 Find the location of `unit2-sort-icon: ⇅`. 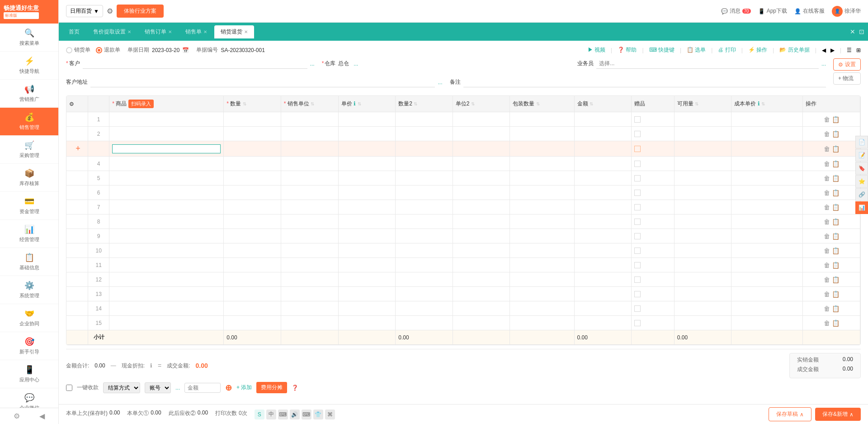

unit2-sort-icon: ⇅ is located at coordinates (473, 104).